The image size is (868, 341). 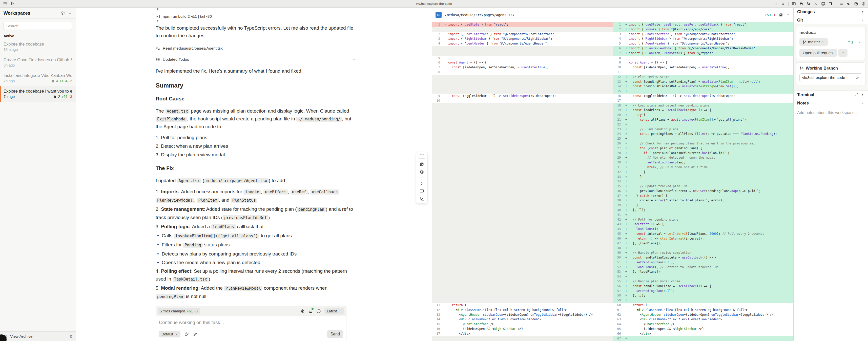 What do you see at coordinates (605, 15) in the screenshot?
I see `diff-file-path: /medusa/medusa/src/pages/Agent.tsx` at bounding box center [605, 15].